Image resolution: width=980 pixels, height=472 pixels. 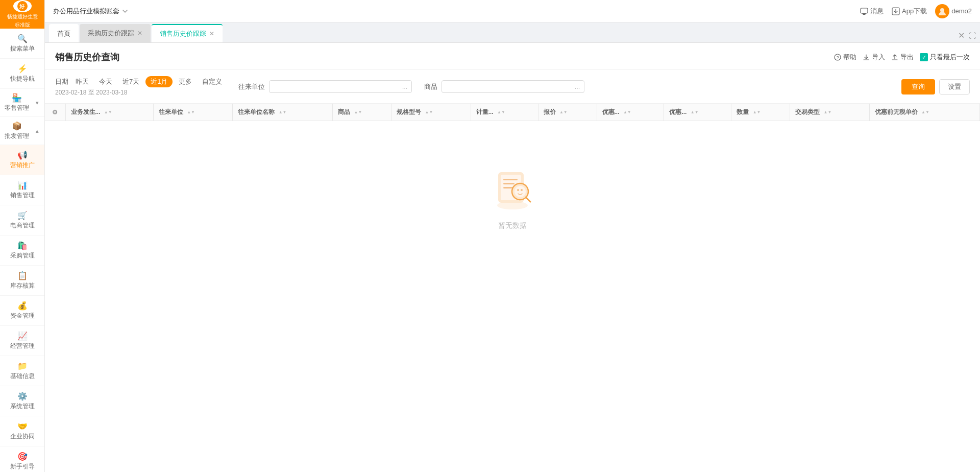 What do you see at coordinates (962, 36) in the screenshot?
I see `window-close-icon: ✕` at bounding box center [962, 36].